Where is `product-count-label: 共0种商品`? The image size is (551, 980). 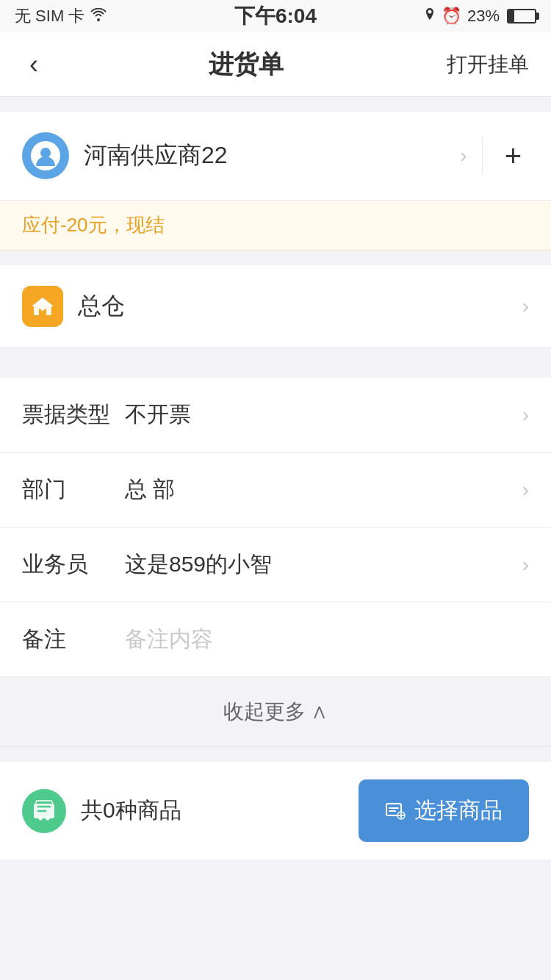 product-count-label: 共0种商品 is located at coordinates (212, 811).